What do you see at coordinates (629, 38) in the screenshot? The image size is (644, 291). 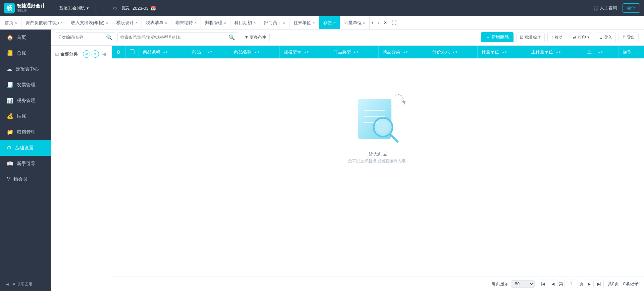 I see `export-button: ⤒ 导出` at bounding box center [629, 38].